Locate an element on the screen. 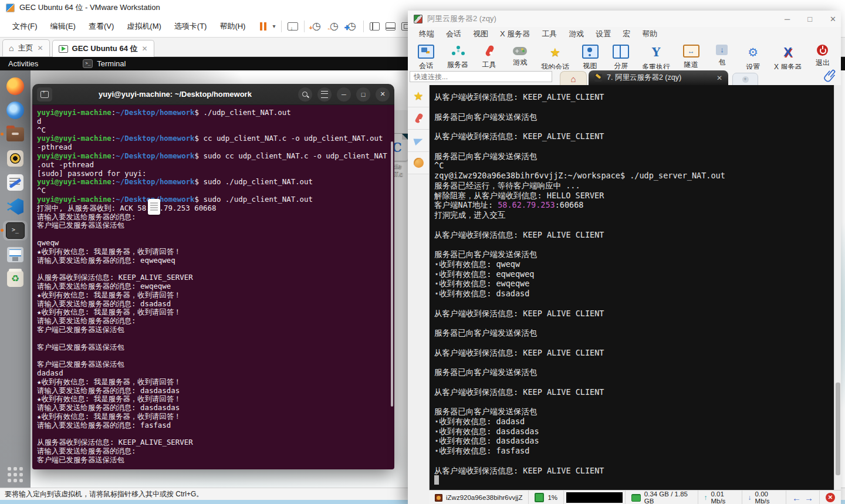  vmware-menu-items: 文件(F)编辑(E)查看(V)虚拟机(M)选项卡(T)帮助(H) is located at coordinates (129, 26).